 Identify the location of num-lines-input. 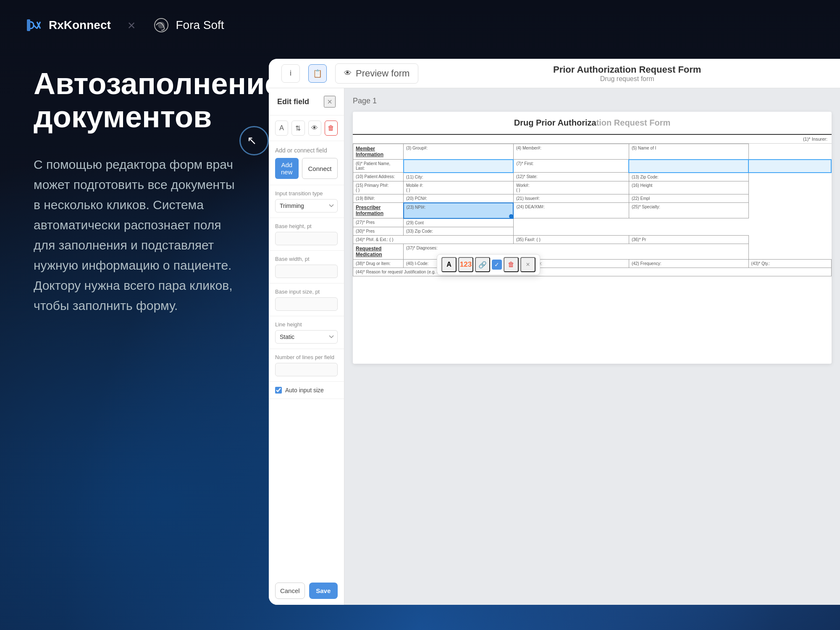
(307, 370).